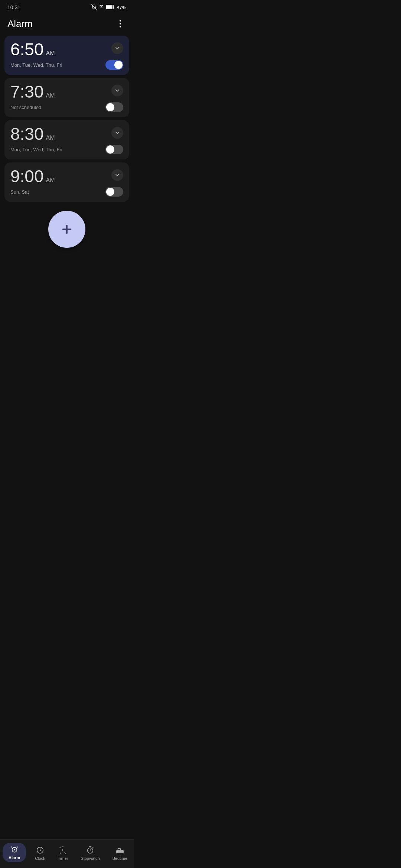 This screenshot has width=401, height=868. Describe the element at coordinates (67, 140) in the screenshot. I see `alarm-card: 8:30 AM Mon, Tue, Wed, Thu, Fri` at that location.